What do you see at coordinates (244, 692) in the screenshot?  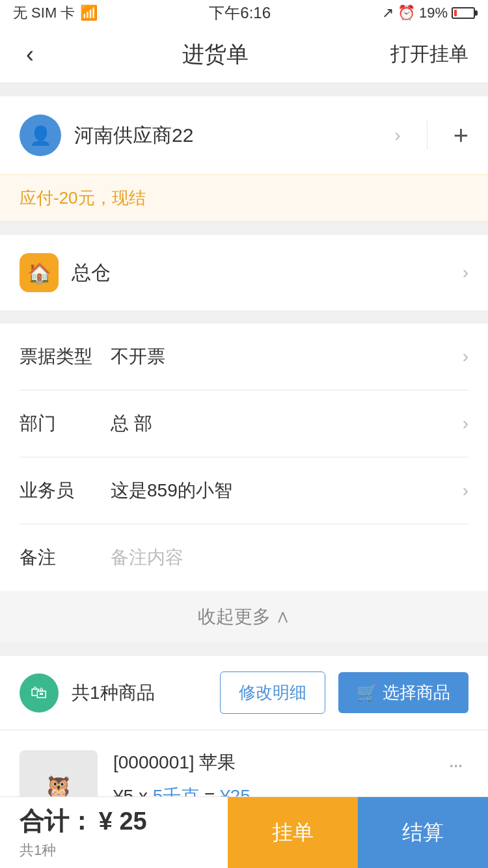 I see `product-header-row: 🛍 共1种商品 修改明细 🛒 选择商品` at bounding box center [244, 692].